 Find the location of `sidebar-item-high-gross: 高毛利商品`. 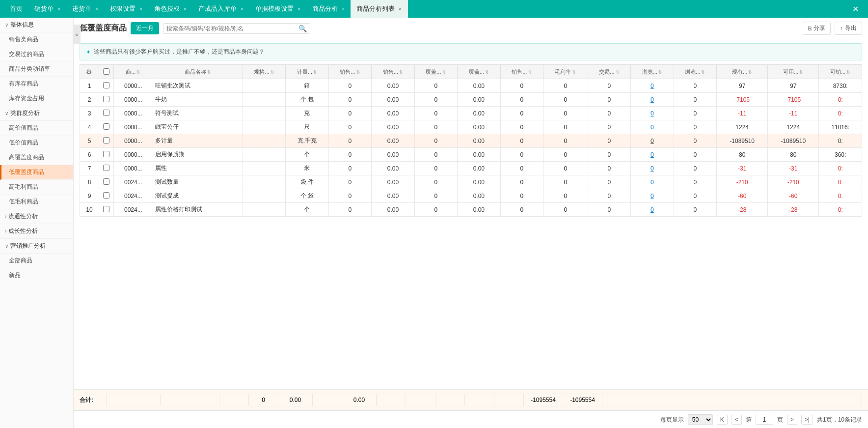

sidebar-item-high-gross: 高毛利商品 is located at coordinates (36, 187).